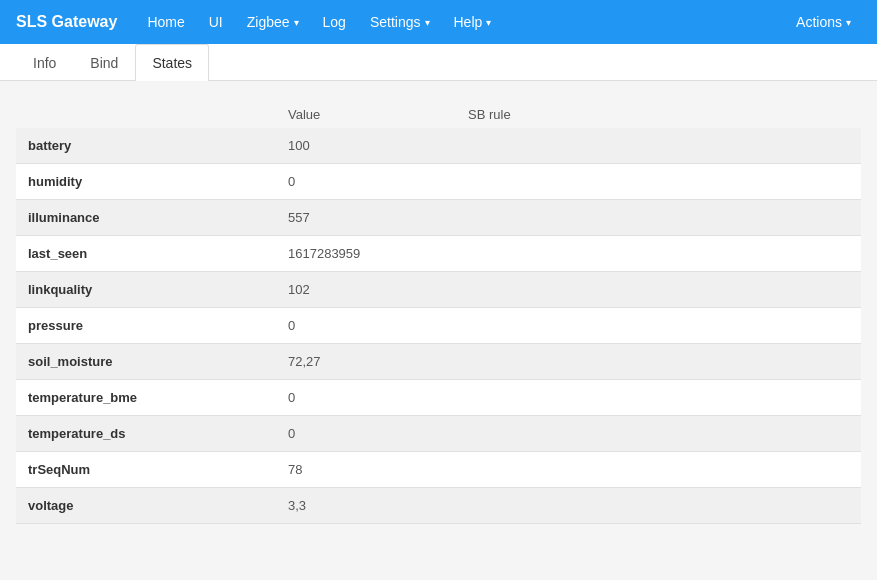 This screenshot has width=877, height=580. Describe the element at coordinates (44, 63) in the screenshot. I see `tab-info-label: Info` at that location.